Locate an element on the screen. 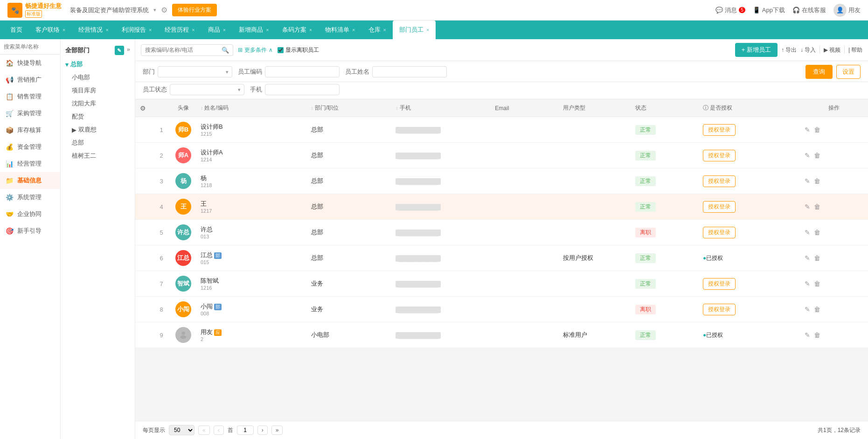 This screenshot has height=439, width=868. tab-goods: 商品× is located at coordinates (217, 30).